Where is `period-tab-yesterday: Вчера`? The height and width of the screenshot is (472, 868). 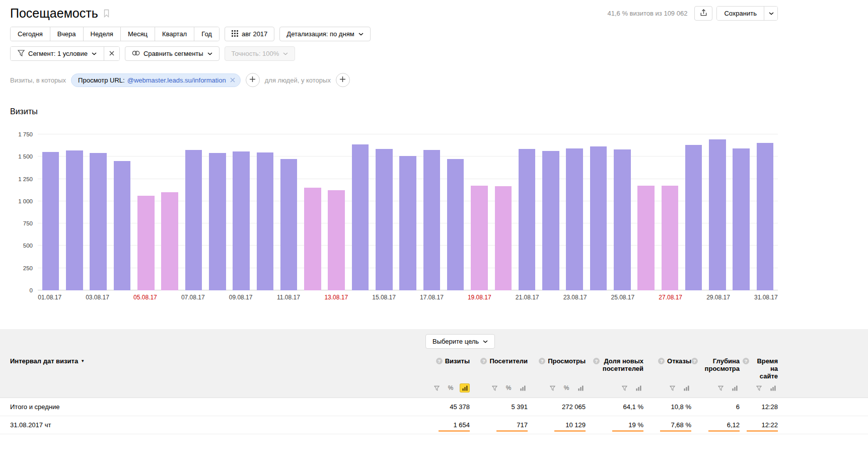
period-tab-yesterday: Вчера is located at coordinates (66, 34).